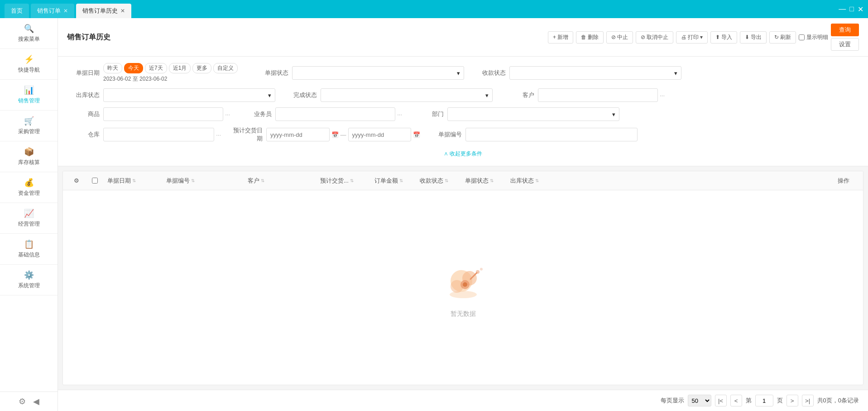 The width and height of the screenshot is (868, 411). What do you see at coordinates (533, 114) in the screenshot?
I see `dept-select: ▾` at bounding box center [533, 114].